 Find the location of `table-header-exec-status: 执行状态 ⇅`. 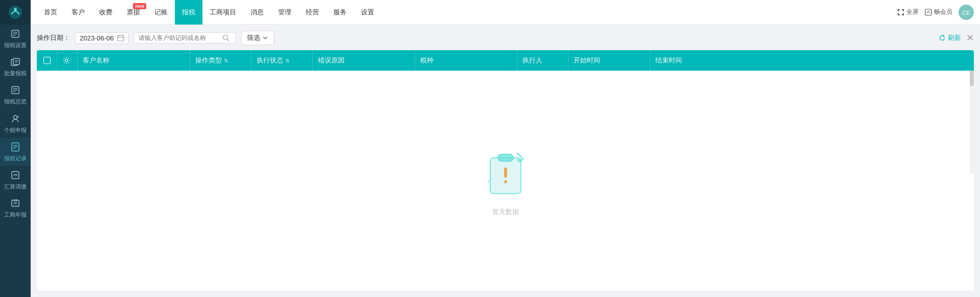

table-header-exec-status: 执行状态 ⇅ is located at coordinates (282, 60).